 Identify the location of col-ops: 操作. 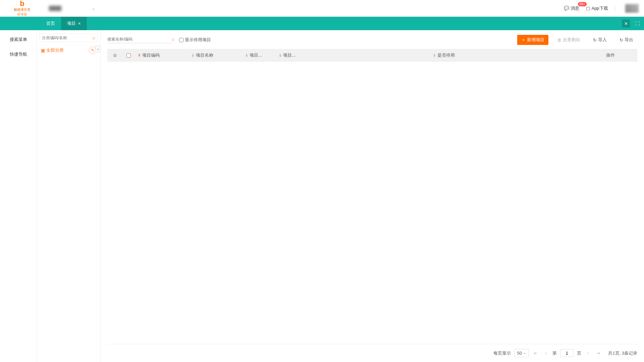
(610, 55).